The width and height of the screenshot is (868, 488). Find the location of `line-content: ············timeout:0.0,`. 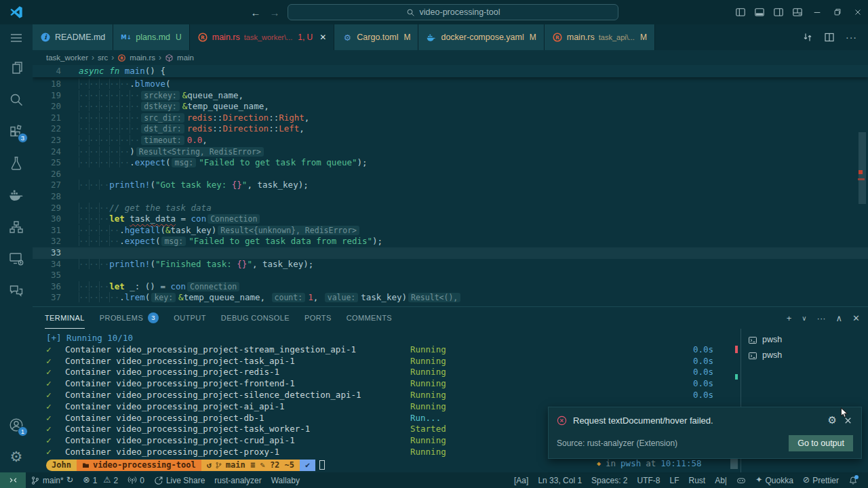

line-content: ············timeout:0.0, is located at coordinates (139, 141).